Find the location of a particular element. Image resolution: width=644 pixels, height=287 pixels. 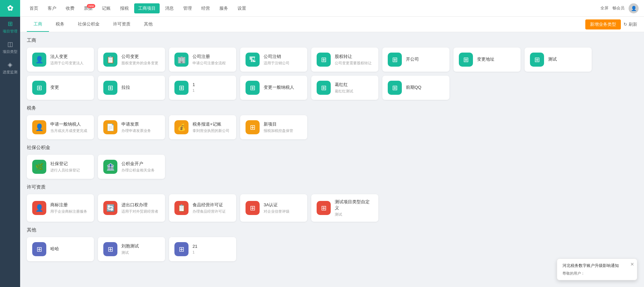

card-liupao-test: ⊞ 刘胞测试 测试 is located at coordinates (131, 249).